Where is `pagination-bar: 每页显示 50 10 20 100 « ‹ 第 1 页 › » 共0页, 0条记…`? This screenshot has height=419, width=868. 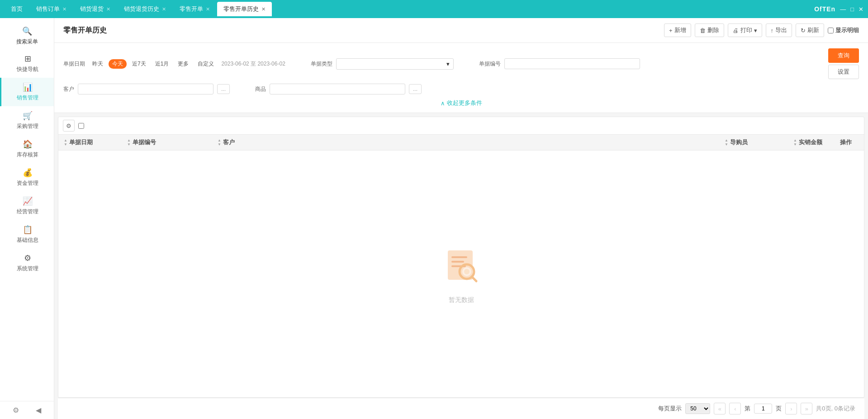
pagination-bar: 每页显示 50 10 20 100 « ‹ 第 1 页 › » 共0页, 0条记… is located at coordinates (461, 409).